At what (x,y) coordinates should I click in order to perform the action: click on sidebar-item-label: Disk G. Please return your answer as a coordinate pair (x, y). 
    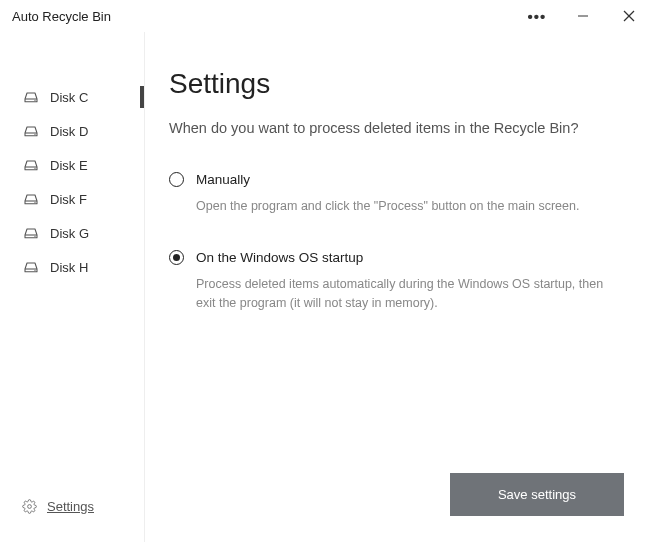
    Looking at the image, I should click on (70, 234).